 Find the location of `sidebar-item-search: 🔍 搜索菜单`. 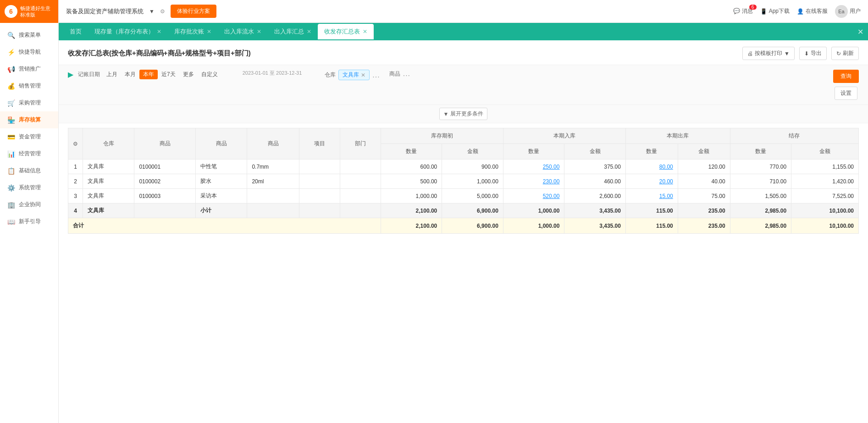

sidebar-item-search: 🔍 搜索菜单 is located at coordinates (29, 35).